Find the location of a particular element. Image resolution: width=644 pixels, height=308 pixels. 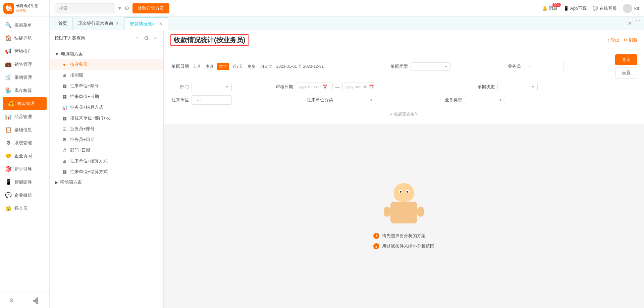

header-right: 🔔 消息 99+ 📱 App下载 💬 在线客服 Rit is located at coordinates (590, 8).